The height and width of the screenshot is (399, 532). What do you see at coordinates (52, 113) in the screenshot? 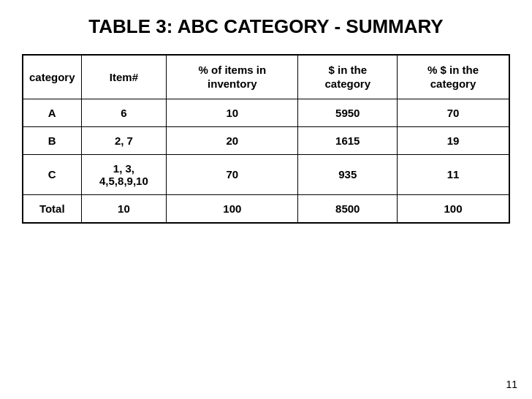
I see `cell-r0-c0: A` at bounding box center [52, 113].